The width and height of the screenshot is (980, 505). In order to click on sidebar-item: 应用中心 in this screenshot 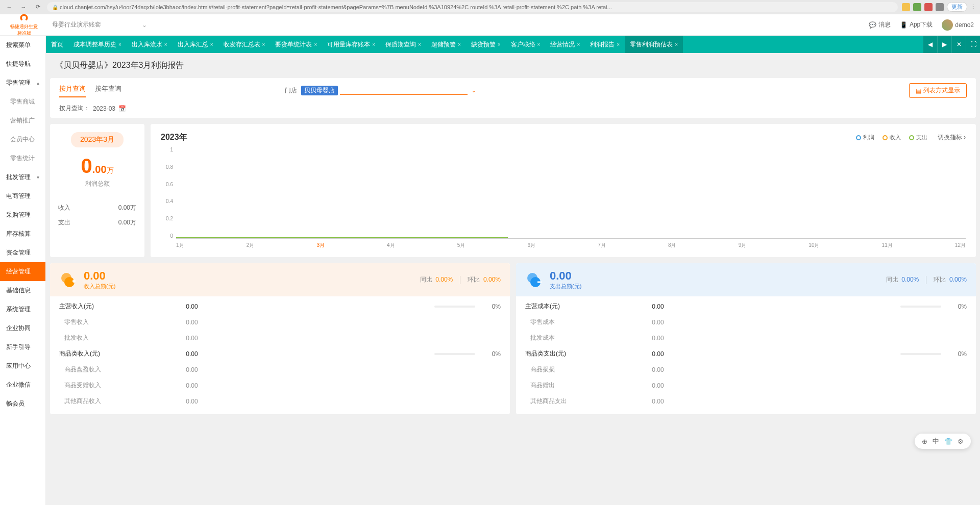, I will do `click(22, 366)`.